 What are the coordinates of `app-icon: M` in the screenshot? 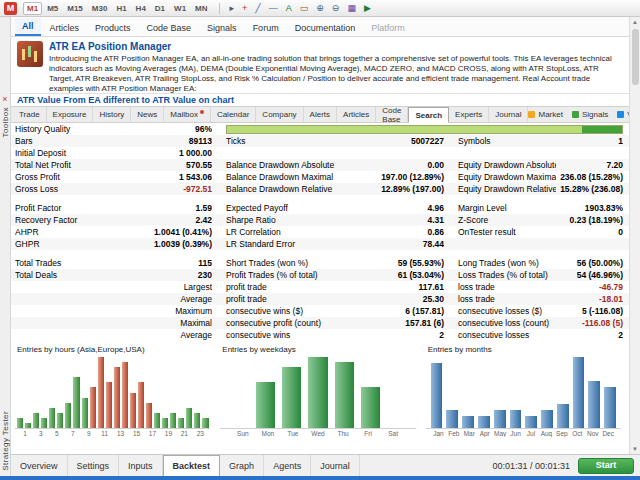 It's located at (10, 8).